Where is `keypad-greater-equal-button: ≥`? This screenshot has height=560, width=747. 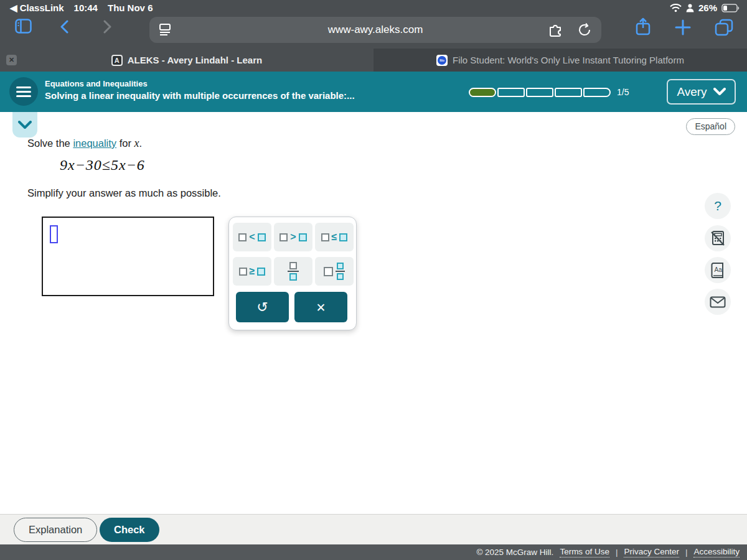 keypad-greater-equal-button: ≥ is located at coordinates (252, 271).